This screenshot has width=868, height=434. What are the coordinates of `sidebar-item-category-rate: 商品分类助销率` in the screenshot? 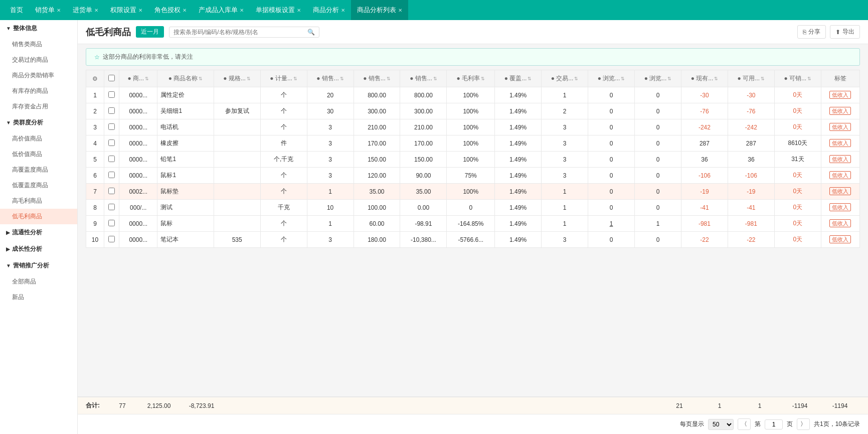 It's located at (39, 75).